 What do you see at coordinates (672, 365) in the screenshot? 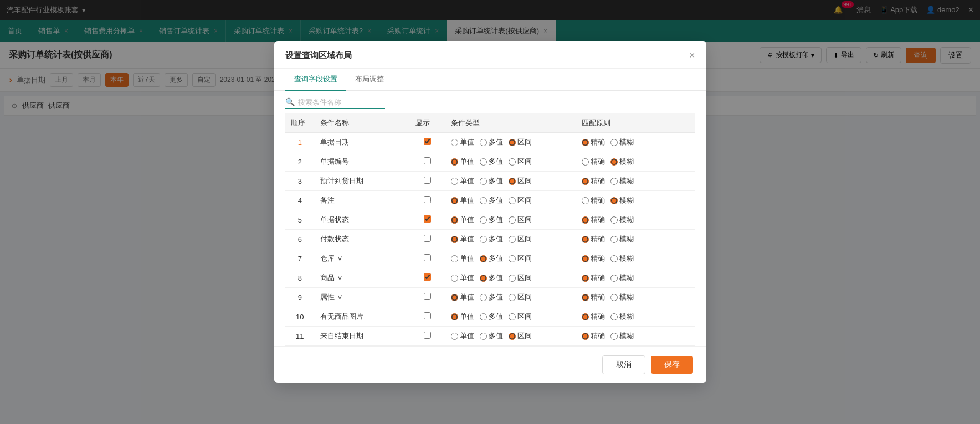
I see `save-button: 保存` at bounding box center [672, 365].